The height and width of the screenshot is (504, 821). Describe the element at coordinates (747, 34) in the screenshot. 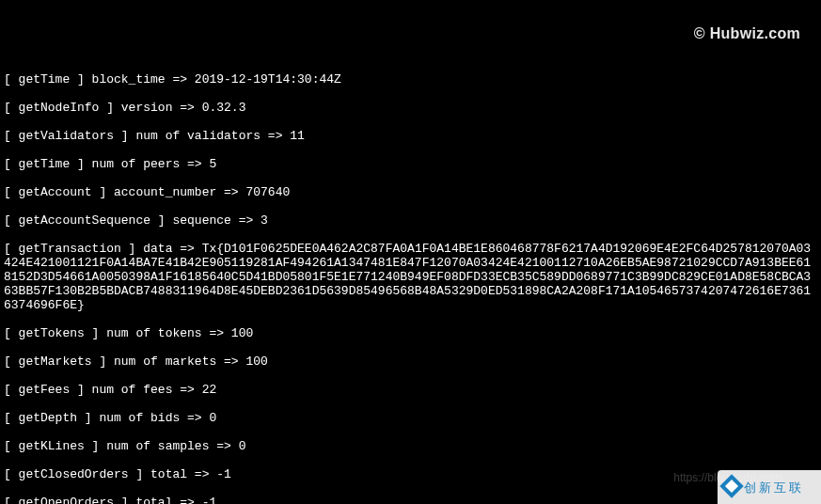

I see `hubwiz-watermark: © Hubwiz.com` at that location.